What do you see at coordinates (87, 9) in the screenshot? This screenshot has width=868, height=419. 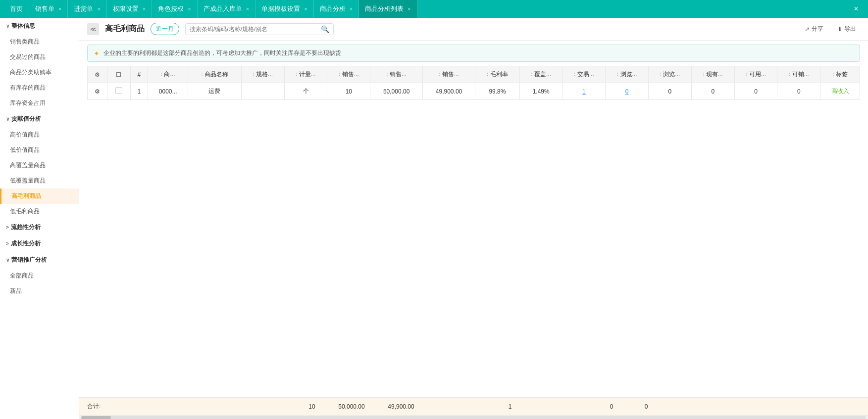 I see `nav-purchase: 进货单 ×` at bounding box center [87, 9].